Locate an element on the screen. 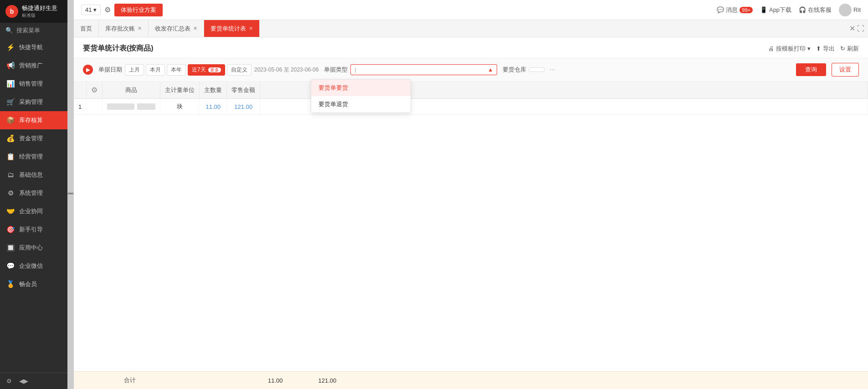 The width and height of the screenshot is (868, 389). user-avatar-btn: Rit is located at coordinates (850, 10).